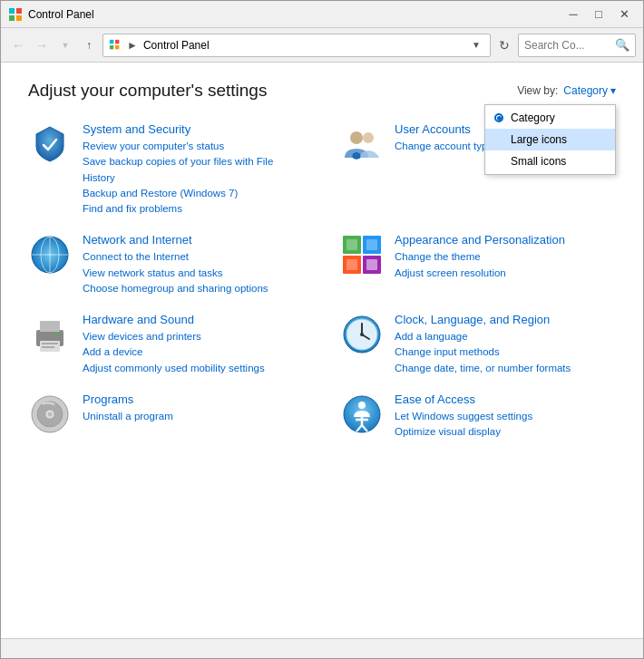 This screenshot has height=659, width=644. Describe the element at coordinates (193, 194) in the screenshot. I see `system-security-link-3: Backup and Restore (Windows 7)` at that location.